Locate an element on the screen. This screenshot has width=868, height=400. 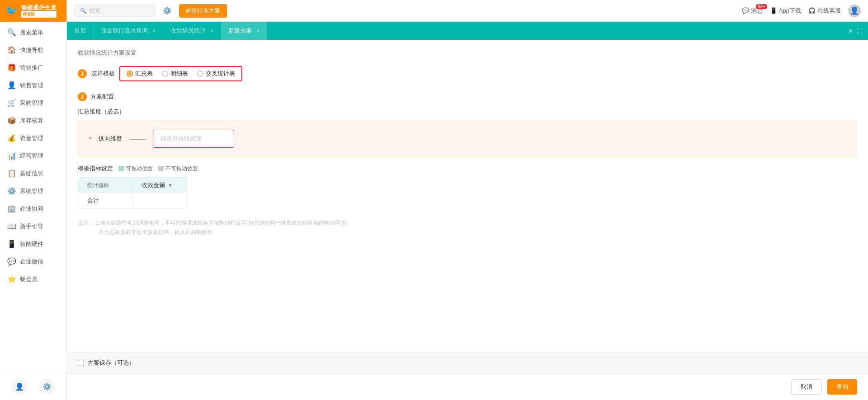
save-label: 方案保存（可选） is located at coordinates (111, 363).